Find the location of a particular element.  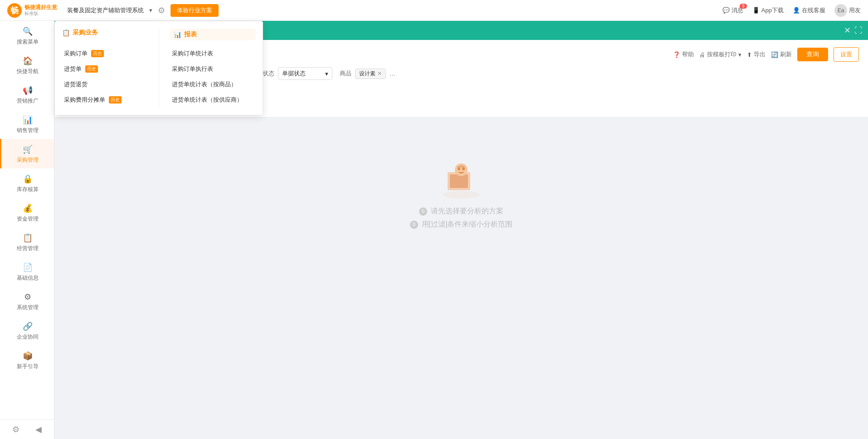

sidebar-guide: 📦 新手引导 is located at coordinates (27, 360).